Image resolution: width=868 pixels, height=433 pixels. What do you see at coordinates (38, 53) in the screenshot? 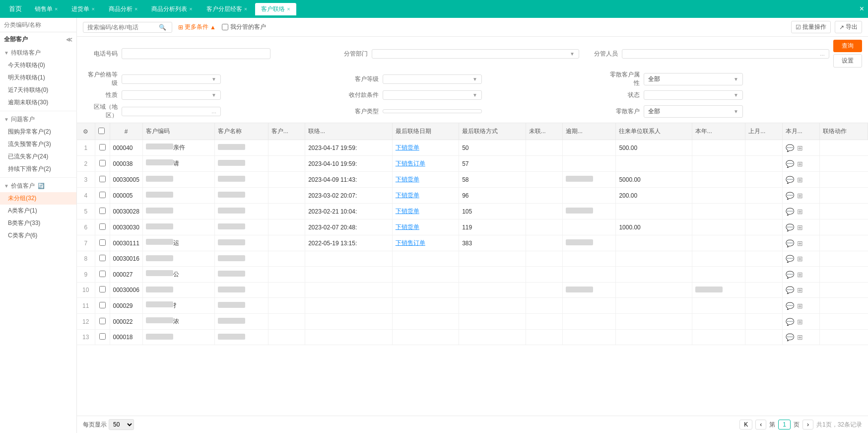
I see `pending-group-header: ▼ 待联络客户` at bounding box center [38, 53].